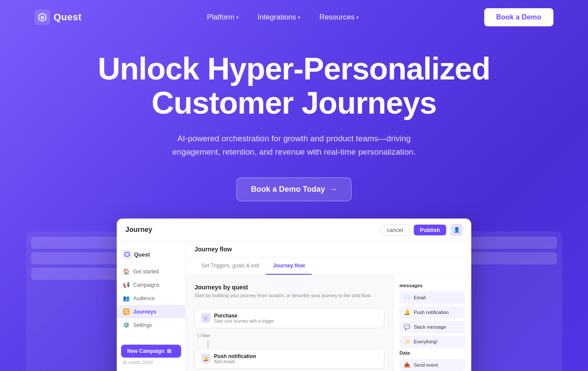 The height and width of the screenshot is (371, 588). Describe the element at coordinates (432, 285) in the screenshot. I see `messages-section-title: messages` at that location.